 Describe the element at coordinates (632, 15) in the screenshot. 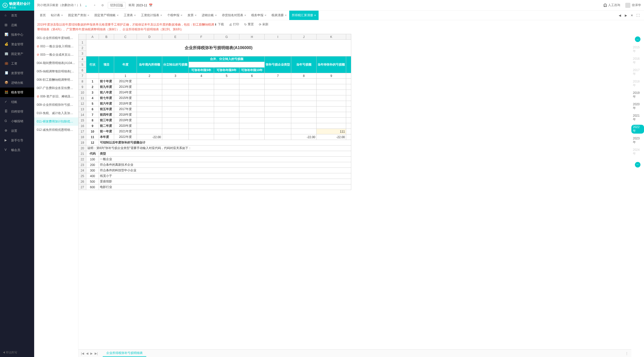

I see `tab-close-icon: ✕` at that location.